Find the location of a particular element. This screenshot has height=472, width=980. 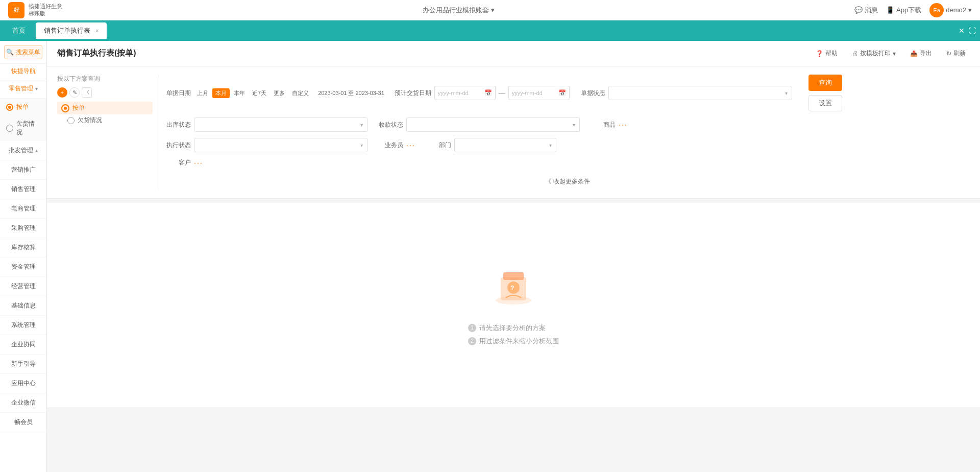

sidebar-item-system: 系统管理 is located at coordinates (23, 325).